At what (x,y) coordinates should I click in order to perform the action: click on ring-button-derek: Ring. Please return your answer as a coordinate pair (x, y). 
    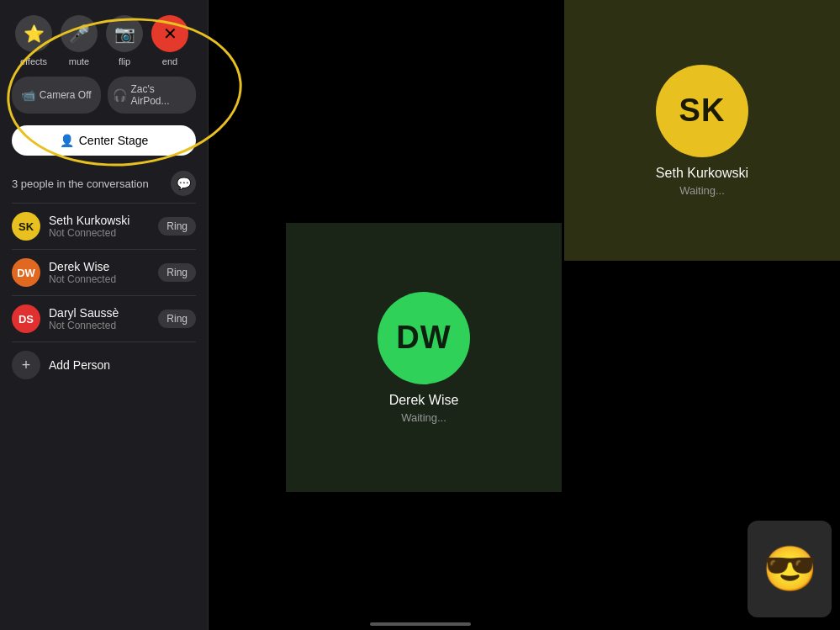
    Looking at the image, I should click on (177, 273).